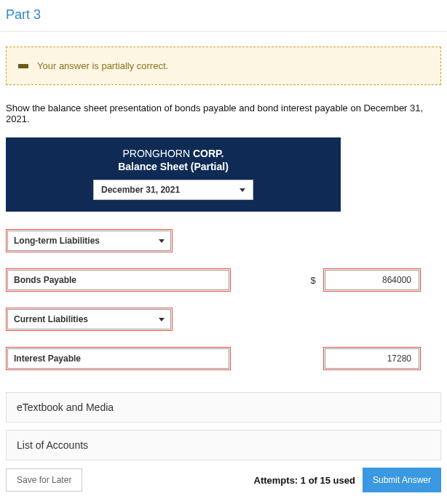 The width and height of the screenshot is (447, 504). What do you see at coordinates (372, 280) in the screenshot?
I see `value-input-bonds: 864000` at bounding box center [372, 280].